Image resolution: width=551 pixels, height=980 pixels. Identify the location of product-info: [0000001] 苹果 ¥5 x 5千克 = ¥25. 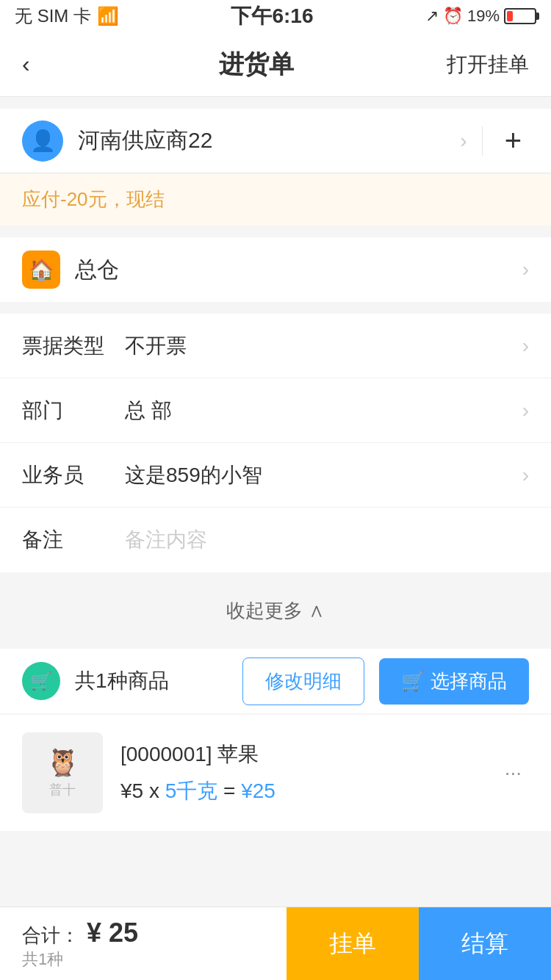
(309, 773).